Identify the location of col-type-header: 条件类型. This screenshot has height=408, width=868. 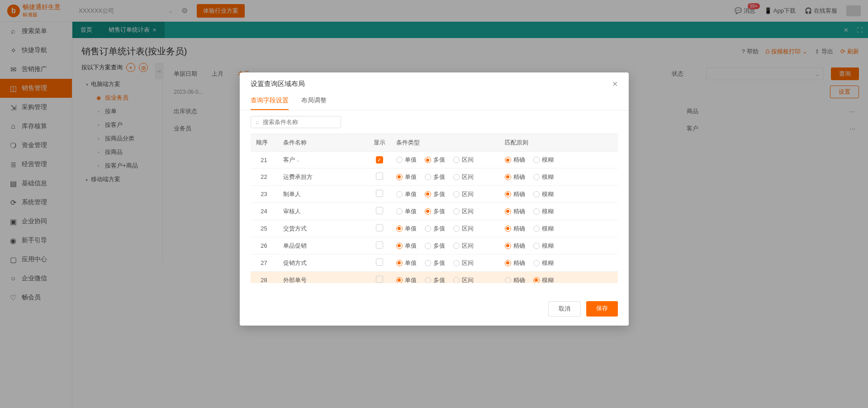
(445, 143).